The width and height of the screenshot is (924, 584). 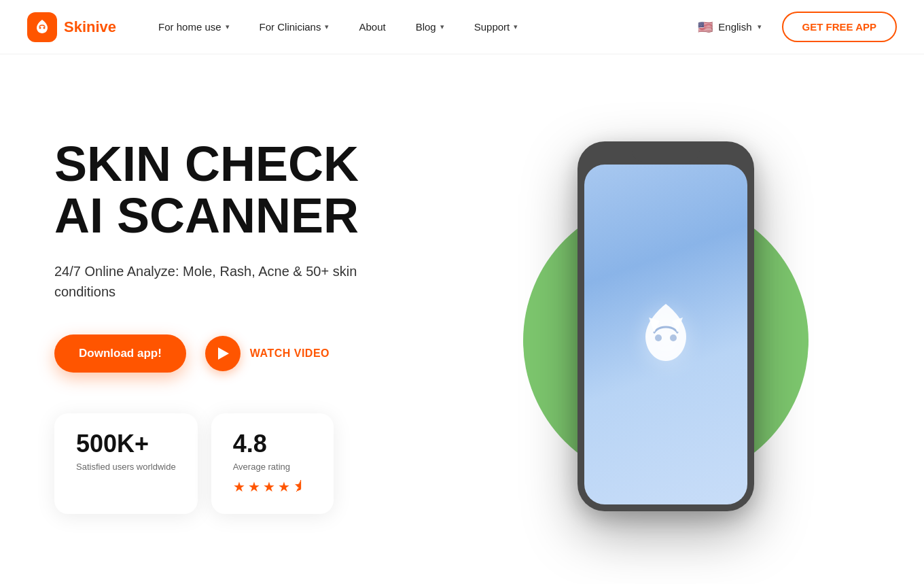 What do you see at coordinates (792, 27) in the screenshot?
I see `nav-right: 🇺🇸 English ▾ GET FREE APP` at bounding box center [792, 27].